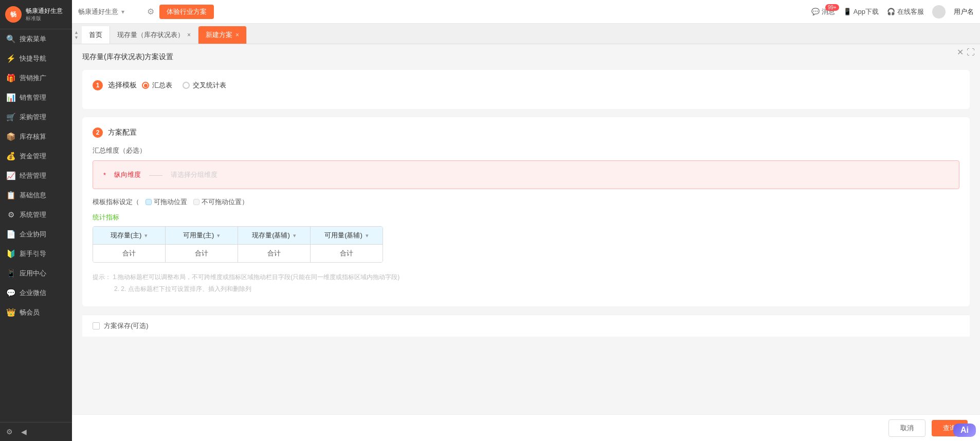 This screenshot has width=980, height=441. I want to click on sidebar-item-contract: 📄 企业协同, so click(36, 234).